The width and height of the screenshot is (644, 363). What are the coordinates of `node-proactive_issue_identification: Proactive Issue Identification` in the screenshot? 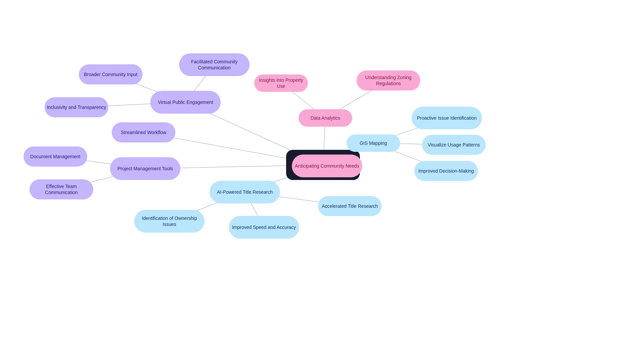 It's located at (447, 118).